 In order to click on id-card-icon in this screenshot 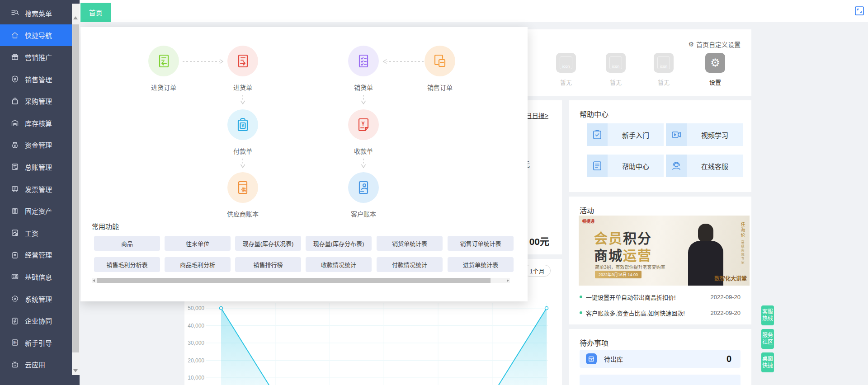, I will do `click(15, 277)`.